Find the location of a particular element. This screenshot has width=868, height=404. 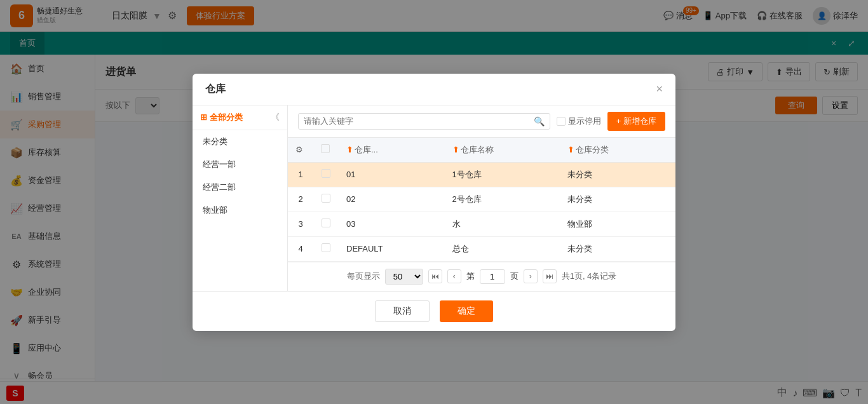

page-size-label: 每页显示 is located at coordinates (363, 276).